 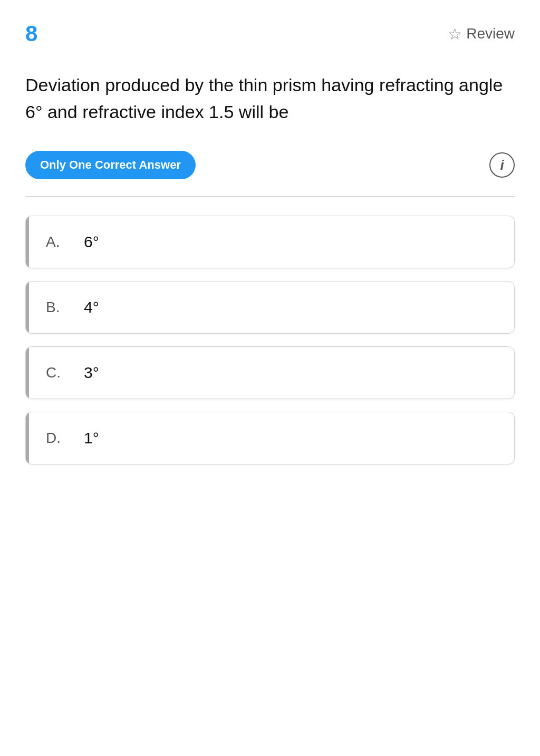 I want to click on option-b: B. 4°, so click(x=270, y=307).